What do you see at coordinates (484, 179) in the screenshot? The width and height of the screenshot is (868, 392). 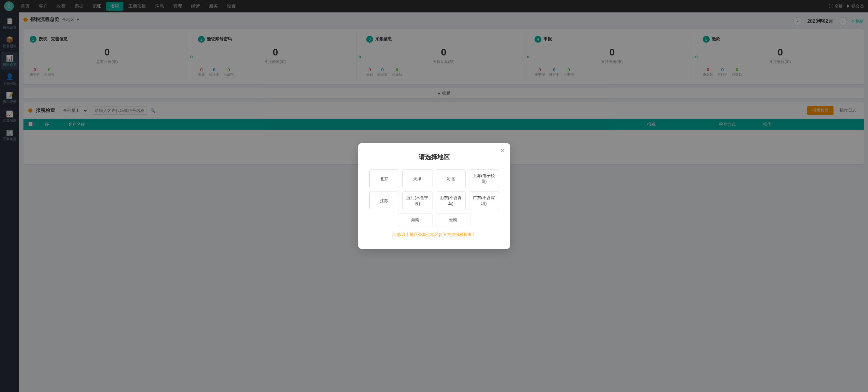 I see `region-btn-shanghai: 上海(电子税局)` at bounding box center [484, 179].